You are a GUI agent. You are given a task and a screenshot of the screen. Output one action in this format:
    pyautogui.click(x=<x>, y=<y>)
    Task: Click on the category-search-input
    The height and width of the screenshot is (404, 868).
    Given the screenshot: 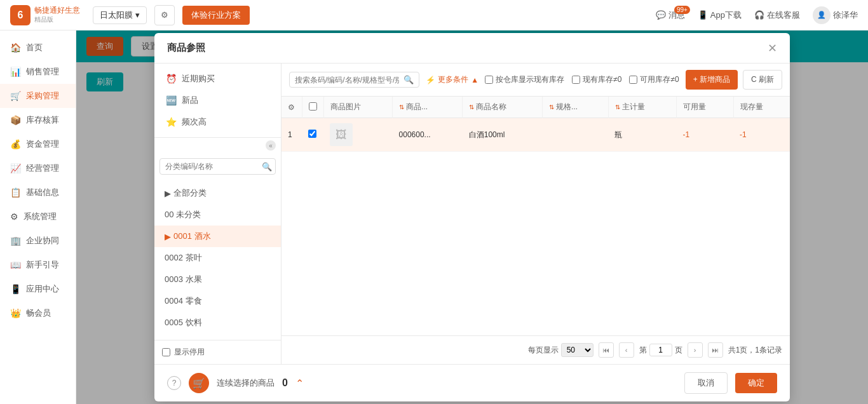 What is the action you would take?
    pyautogui.click(x=217, y=166)
    